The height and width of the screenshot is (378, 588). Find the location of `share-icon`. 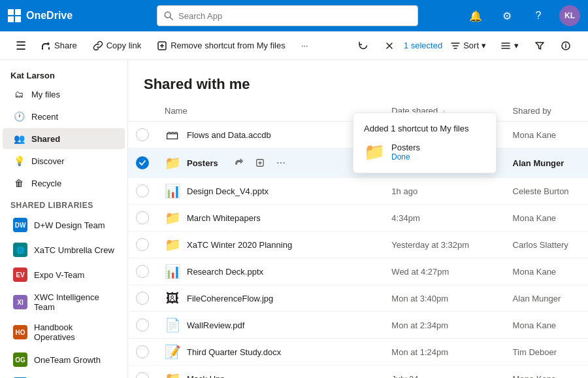

share-icon is located at coordinates (46, 46).